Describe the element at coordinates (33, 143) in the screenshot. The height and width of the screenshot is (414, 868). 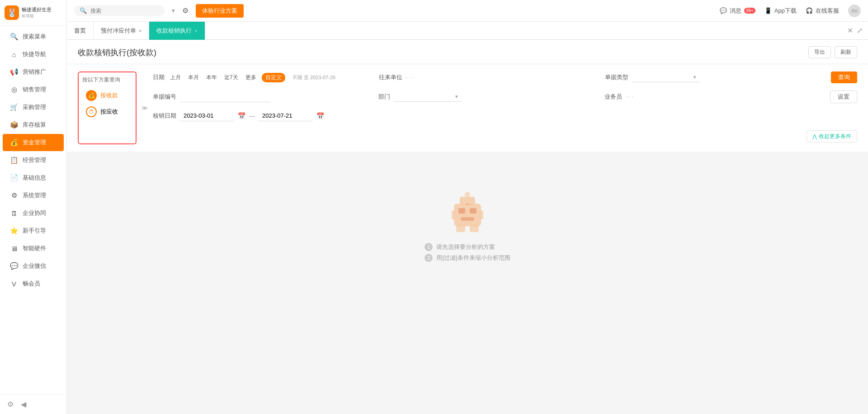
I see `sidebar-item-资金管理: 💰 资金管理` at that location.